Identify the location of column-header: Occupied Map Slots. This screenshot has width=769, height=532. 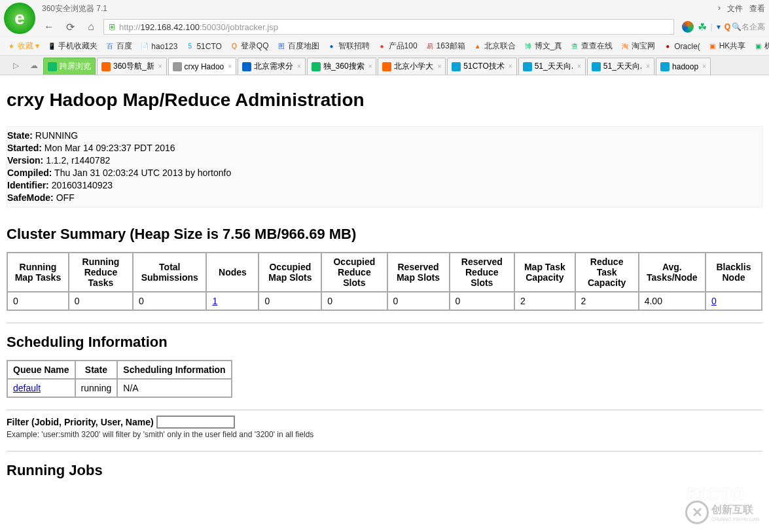
(290, 272).